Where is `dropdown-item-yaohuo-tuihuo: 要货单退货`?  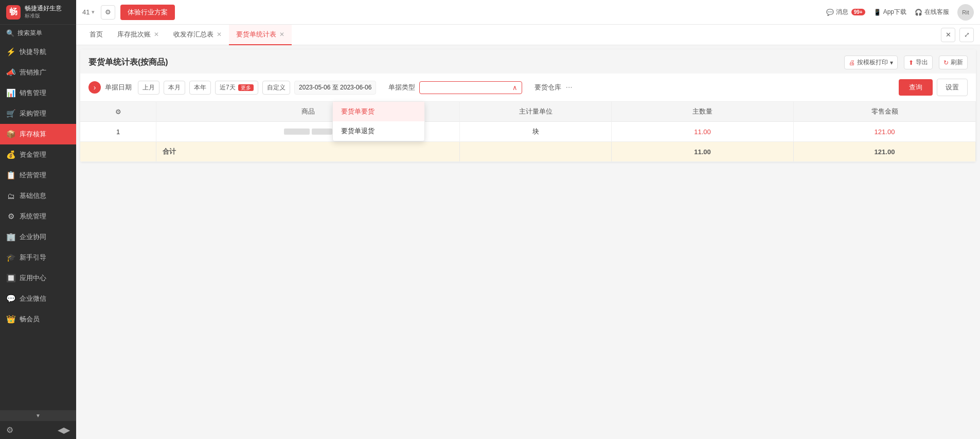 dropdown-item-yaohuo-tuihuo: 要货单退货 is located at coordinates (379, 131).